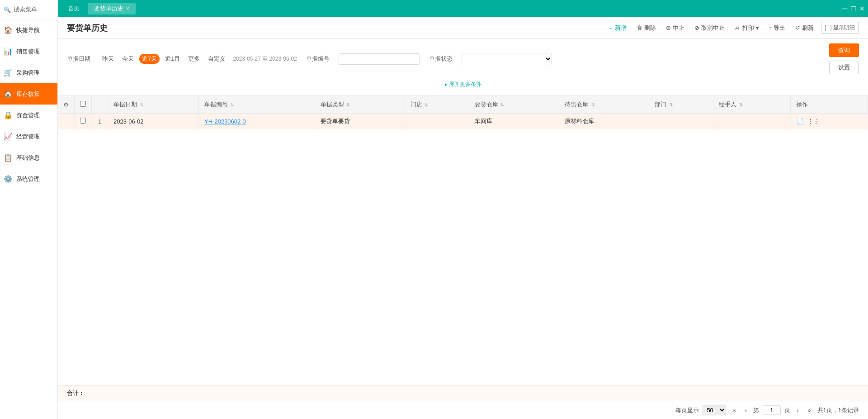 Image resolution: width=868 pixels, height=419 pixels. Describe the element at coordinates (809, 410) in the screenshot. I see `last-page-button: »` at that location.